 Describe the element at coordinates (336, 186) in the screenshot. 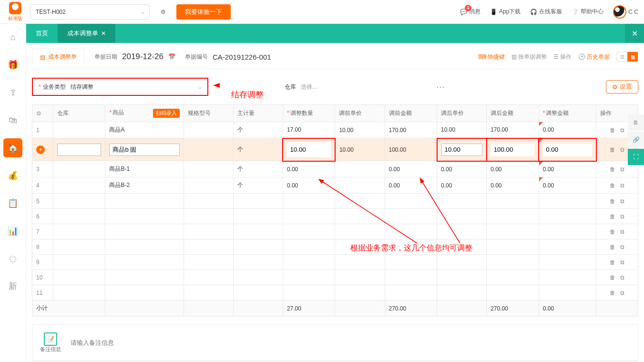

I see `table-row: 4商品B-2个0.000.000.000.000.00🗑⧉` at that location.